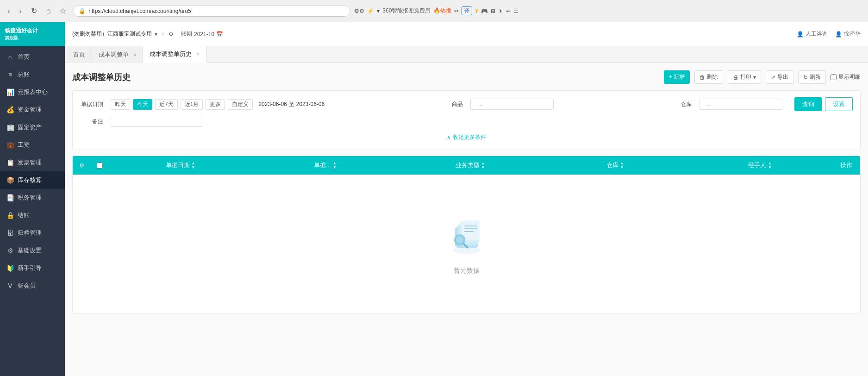 This screenshot has width=868, height=376. Describe the element at coordinates (846, 165) in the screenshot. I see `th-actions: 操作` at that location.